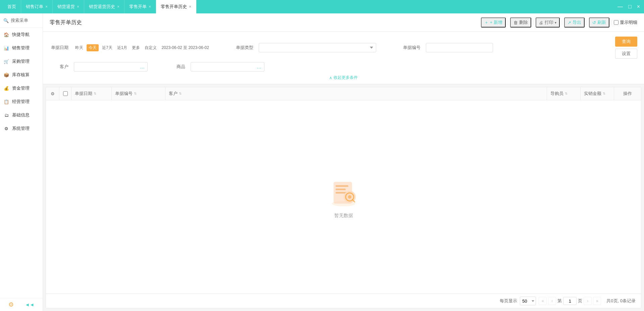  What do you see at coordinates (6, 21) in the screenshot?
I see `search-icon: 🔍` at bounding box center [6, 21].